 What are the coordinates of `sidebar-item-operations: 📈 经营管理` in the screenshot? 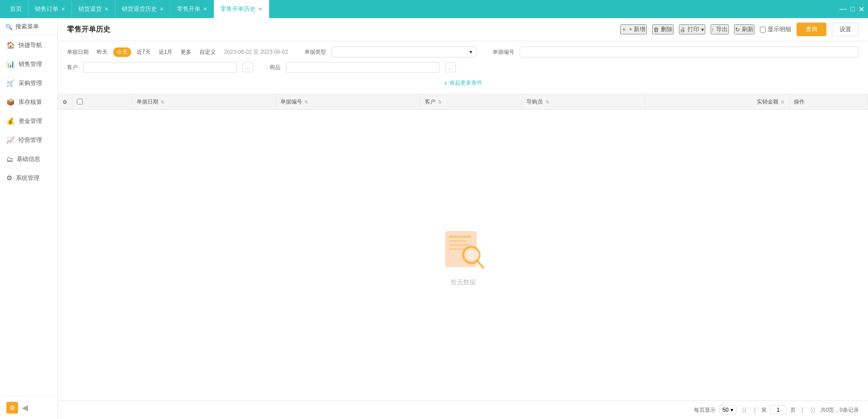 It's located at (29, 140).